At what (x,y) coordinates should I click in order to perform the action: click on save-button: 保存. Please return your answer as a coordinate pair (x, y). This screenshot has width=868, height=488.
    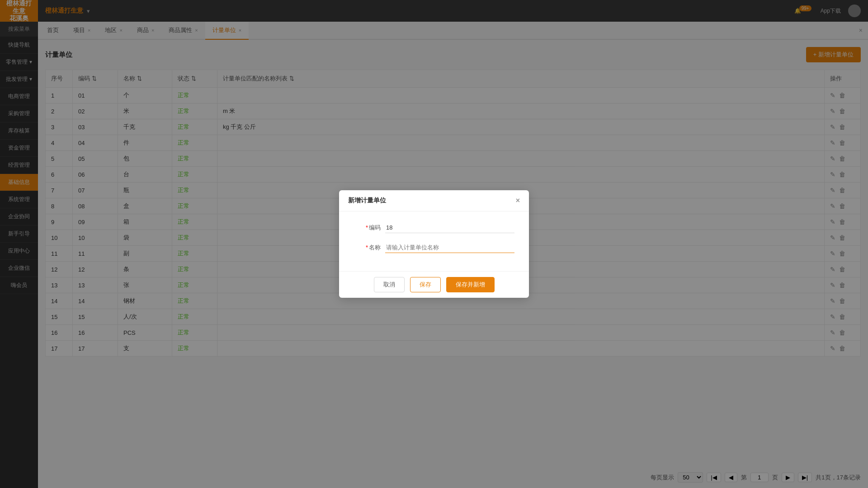
    Looking at the image, I should click on (425, 285).